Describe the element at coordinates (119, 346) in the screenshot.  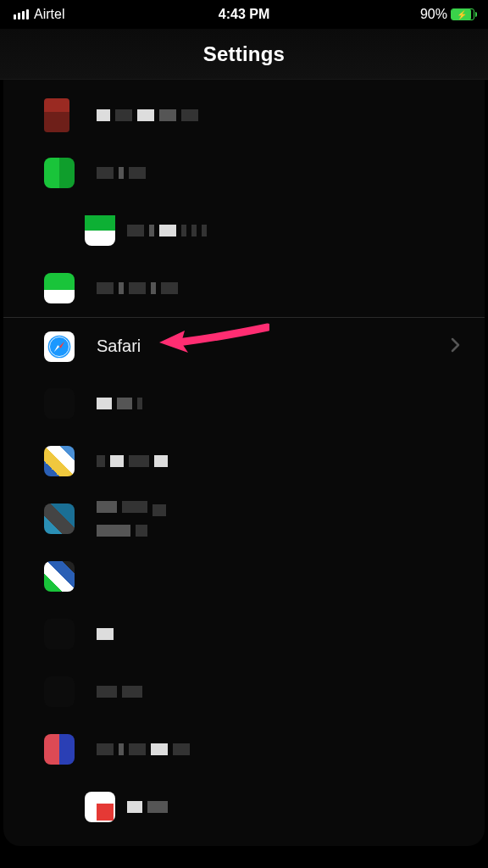
I see `row-label: Safari` at that location.